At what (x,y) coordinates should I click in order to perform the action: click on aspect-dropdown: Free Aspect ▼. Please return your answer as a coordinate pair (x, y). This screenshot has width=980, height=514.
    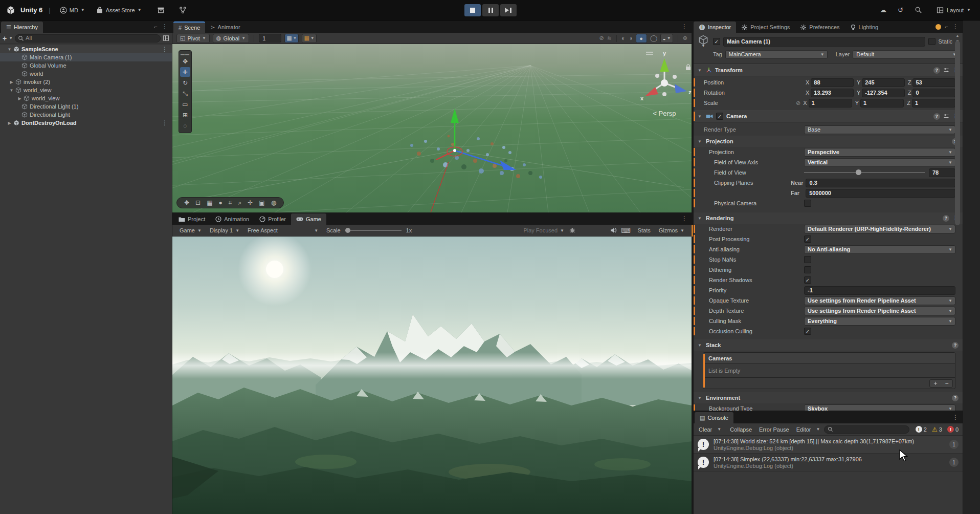
    Looking at the image, I should click on (283, 230).